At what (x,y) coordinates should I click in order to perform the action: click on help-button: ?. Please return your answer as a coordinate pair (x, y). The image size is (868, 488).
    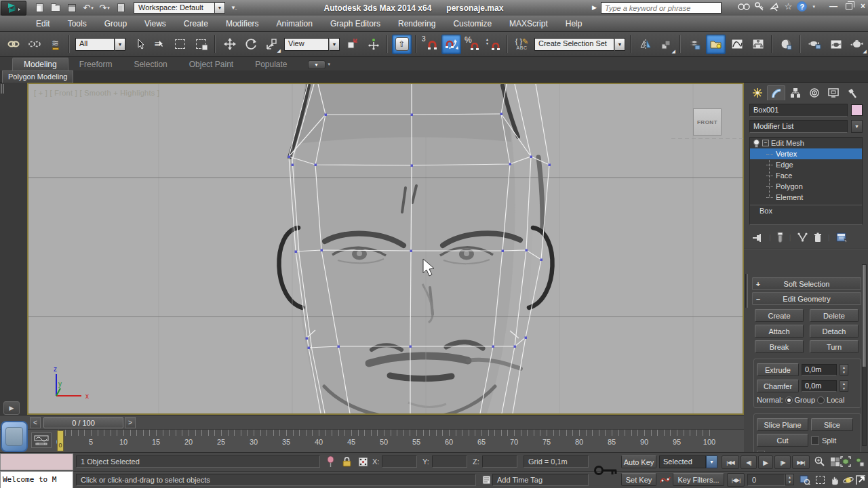
    Looking at the image, I should click on (802, 7).